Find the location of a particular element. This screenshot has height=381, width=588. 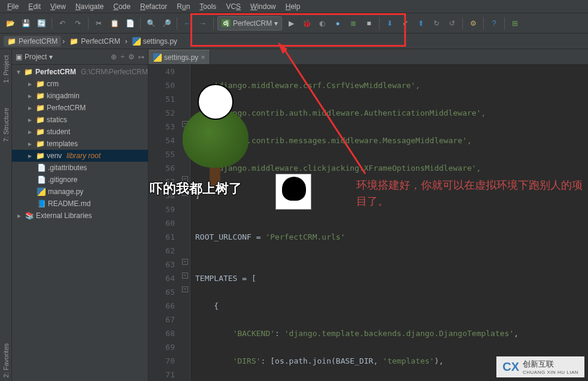

menu-navigate: Navigate is located at coordinates (90, 7).